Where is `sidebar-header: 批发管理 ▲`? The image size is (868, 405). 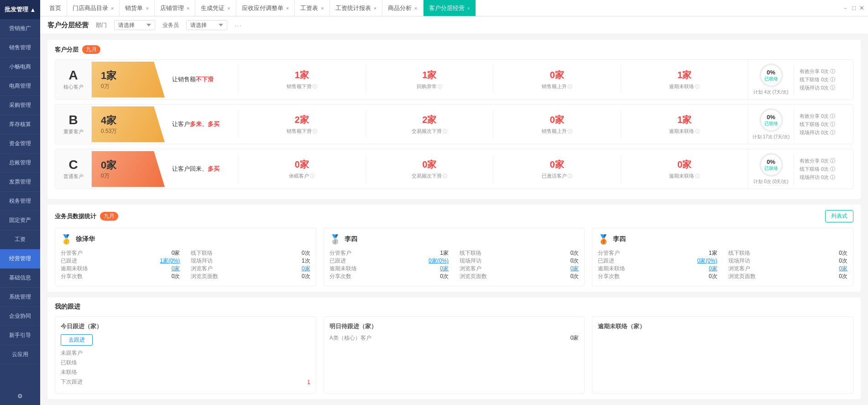 sidebar-header: 批发管理 ▲ is located at coordinates (20, 10).